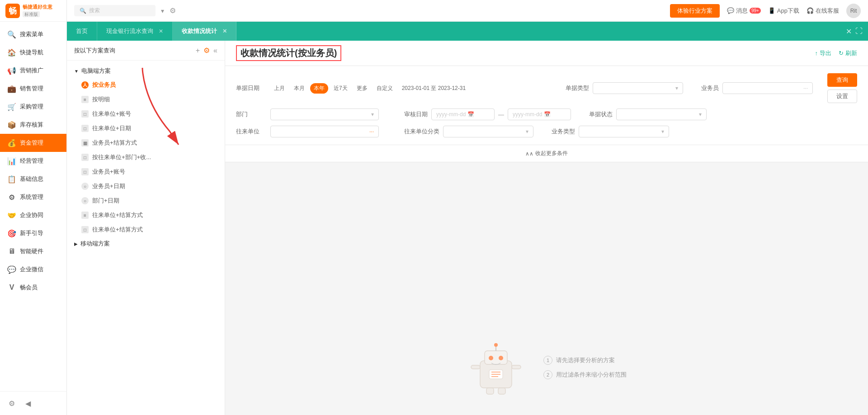 The width and height of the screenshot is (868, 415). I want to click on export-button: ↑ 导出, so click(824, 53).